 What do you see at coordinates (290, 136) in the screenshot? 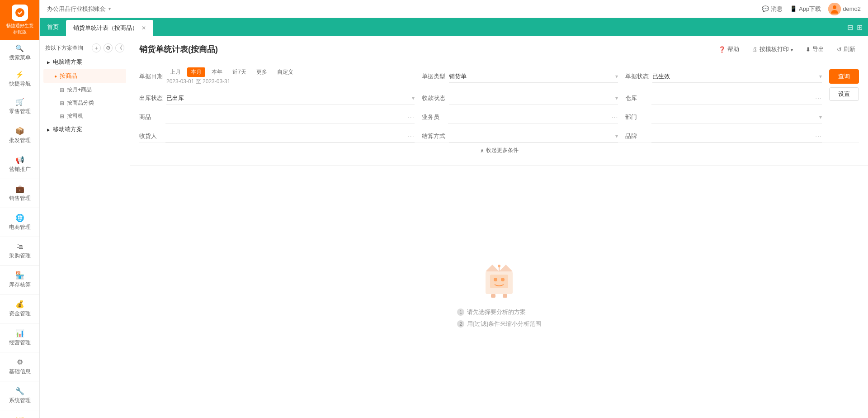
I see `receiver-control: ···` at bounding box center [290, 136].